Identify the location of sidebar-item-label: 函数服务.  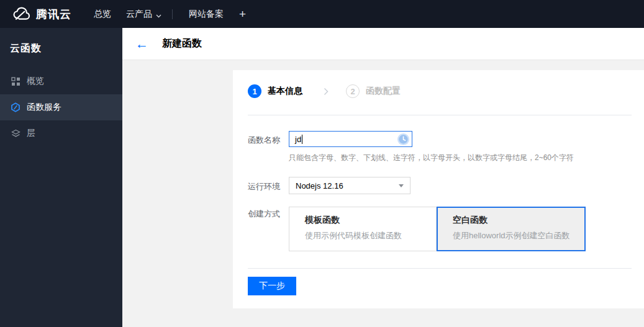
(44, 107).